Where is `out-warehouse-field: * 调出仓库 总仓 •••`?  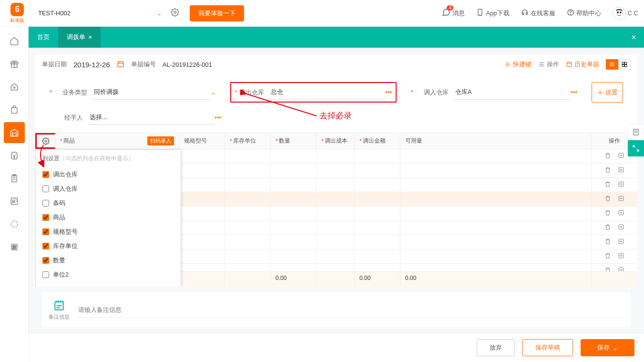
out-warehouse-field: * 调出仓库 总仓 ••• is located at coordinates (314, 93).